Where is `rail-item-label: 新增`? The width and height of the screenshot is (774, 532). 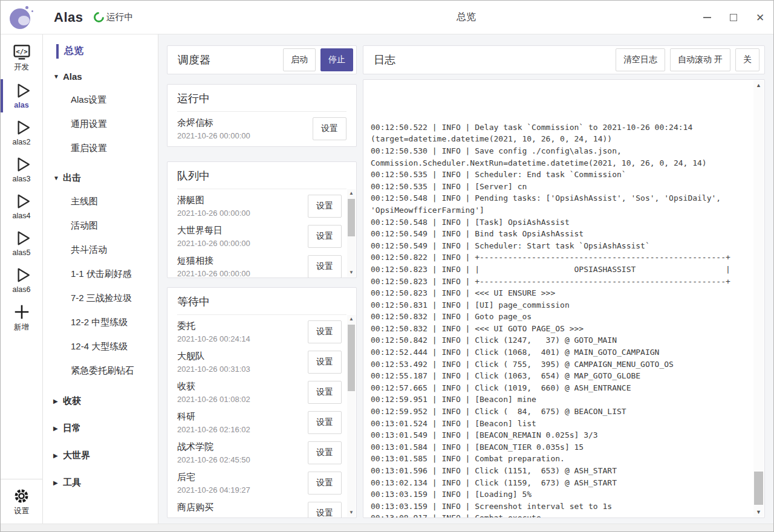
rail-item-label: 新增 is located at coordinates (22, 328).